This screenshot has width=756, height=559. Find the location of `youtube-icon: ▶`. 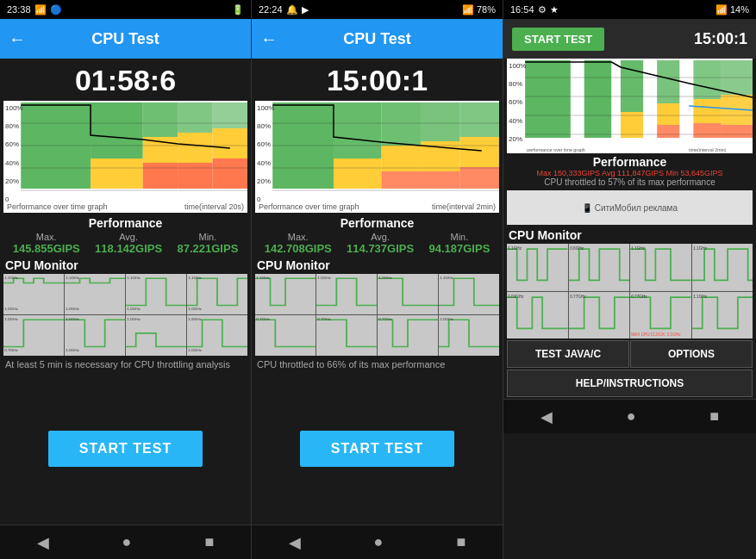

youtube-icon: ▶ is located at coordinates (305, 10).